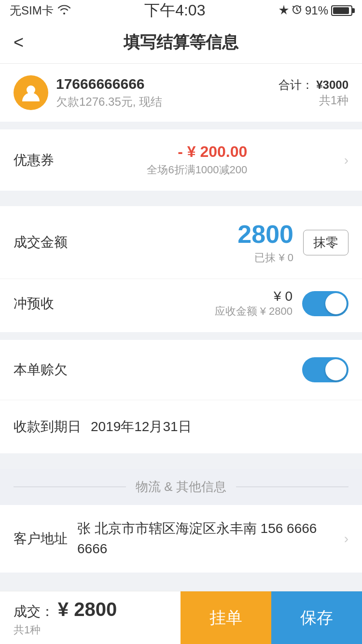 The width and height of the screenshot is (362, 644). Describe the element at coordinates (332, 85) in the screenshot. I see `total-amount: ¥3000` at that location.